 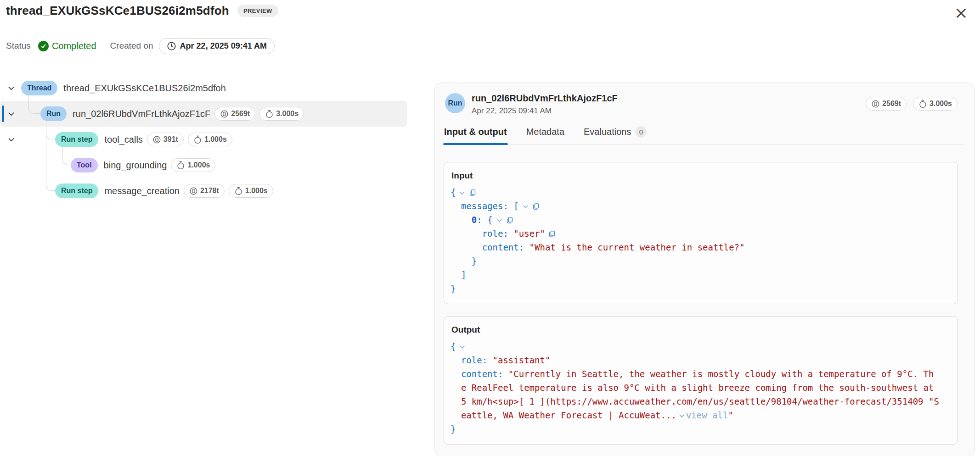 What do you see at coordinates (490, 30) in the screenshot?
I see `header-divider` at bounding box center [490, 30].